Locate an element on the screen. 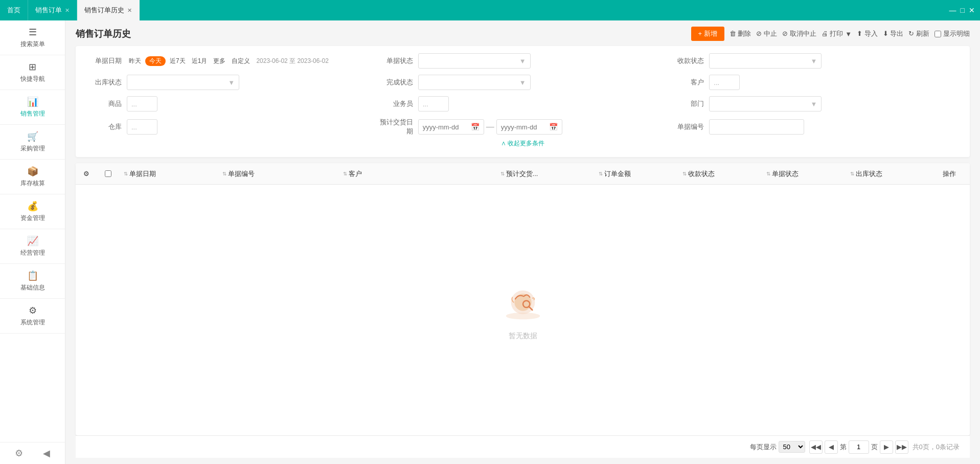 This screenshot has width=980, height=464. order-num-input is located at coordinates (757, 127).